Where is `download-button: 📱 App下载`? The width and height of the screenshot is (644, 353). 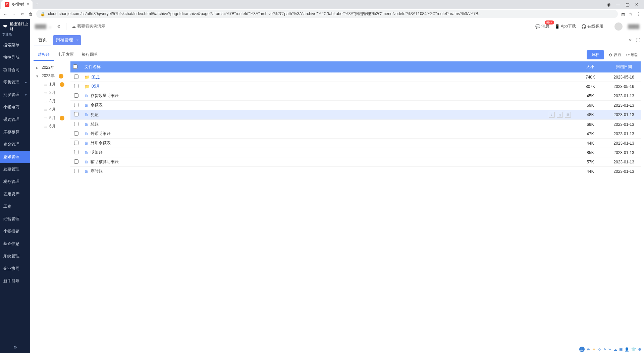
download-button: 📱 App下载 is located at coordinates (566, 26).